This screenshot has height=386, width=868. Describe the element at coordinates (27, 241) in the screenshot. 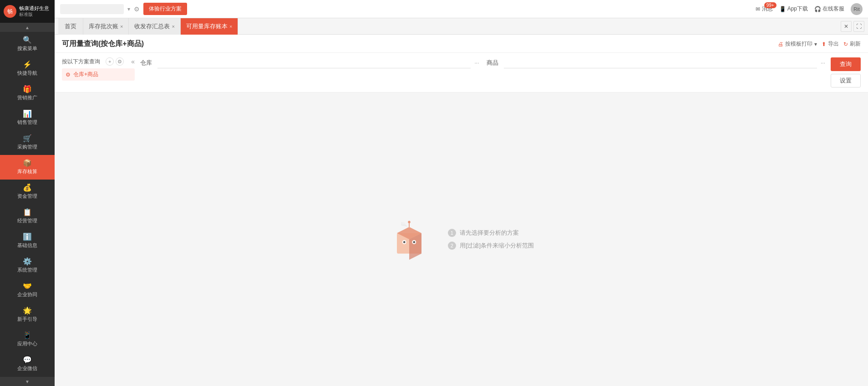

I see `sidebar-item-basic: ℹ️基础信息` at that location.